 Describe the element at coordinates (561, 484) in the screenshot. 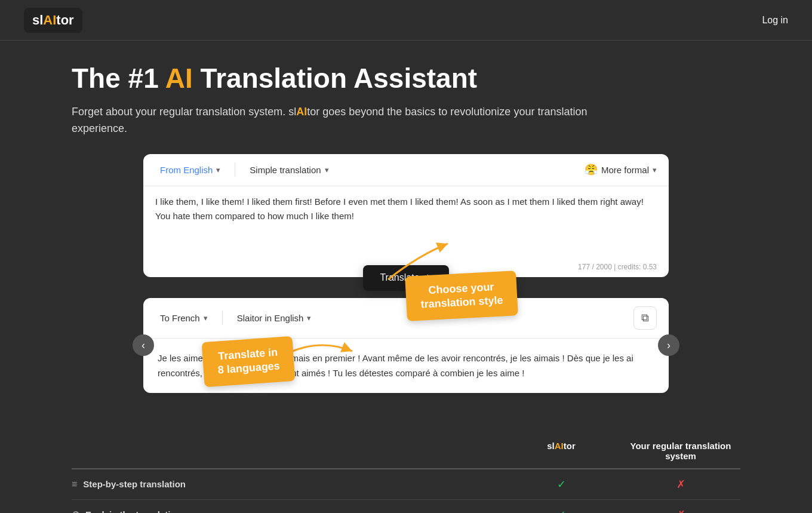

I see `slaitor-check-step: ✓` at that location.